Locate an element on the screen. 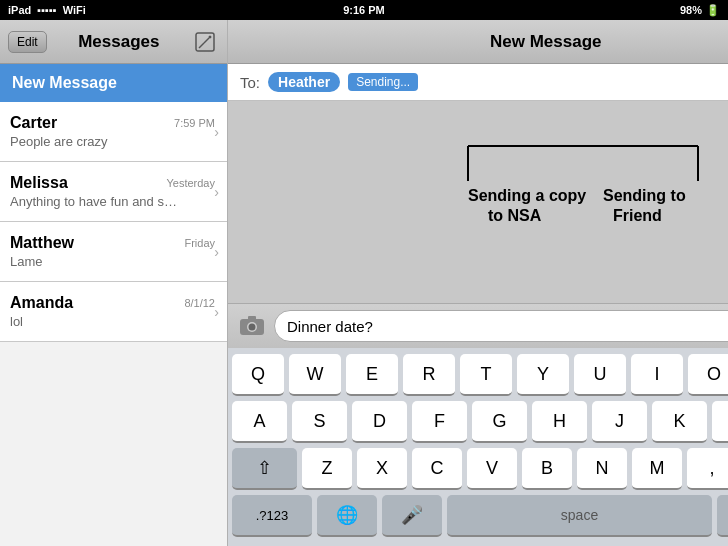 The height and width of the screenshot is (546, 728). status-time: 9:16 PM is located at coordinates (364, 10).